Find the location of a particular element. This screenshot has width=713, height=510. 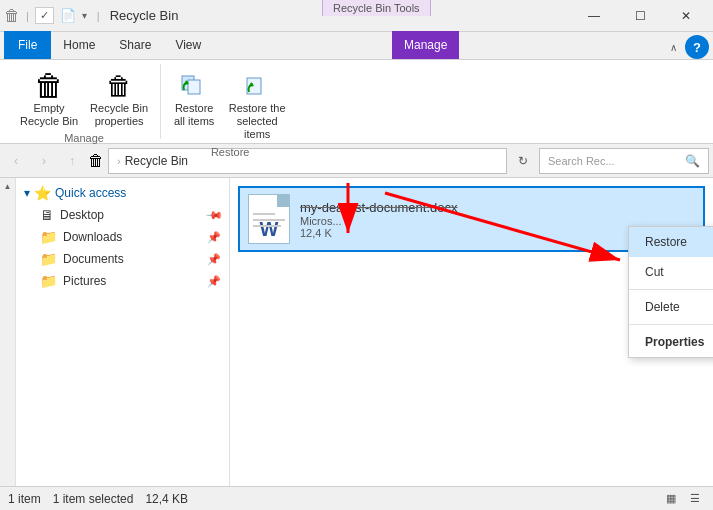

restore-all-icon is located at coordinates (194, 86).